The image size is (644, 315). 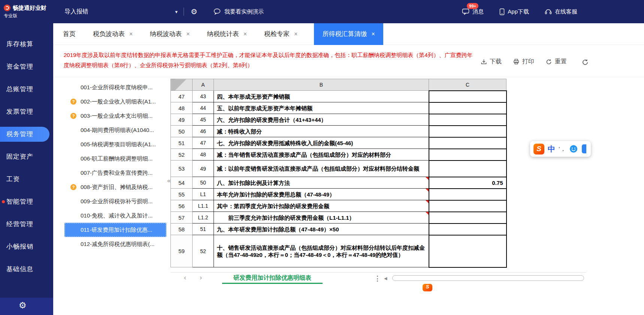 What do you see at coordinates (238, 12) in the screenshot?
I see `demo-link: 我要看实例演示` at bounding box center [238, 12].